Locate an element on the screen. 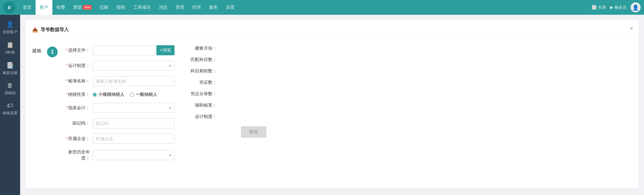 The width and height of the screenshot is (644, 195). step-badge: 1 is located at coordinates (52, 52).